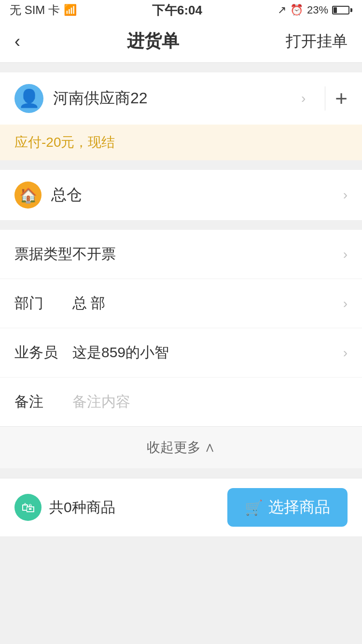  What do you see at coordinates (181, 98) in the screenshot?
I see `supplier-row: 👤 河南供应商22 › +` at bounding box center [181, 98].